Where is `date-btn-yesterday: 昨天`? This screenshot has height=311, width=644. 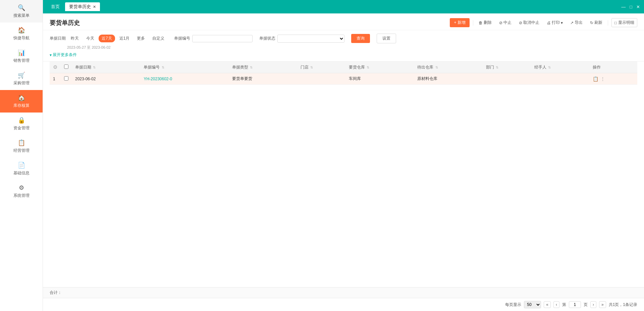 date-btn-yesterday: 昨天 is located at coordinates (75, 38).